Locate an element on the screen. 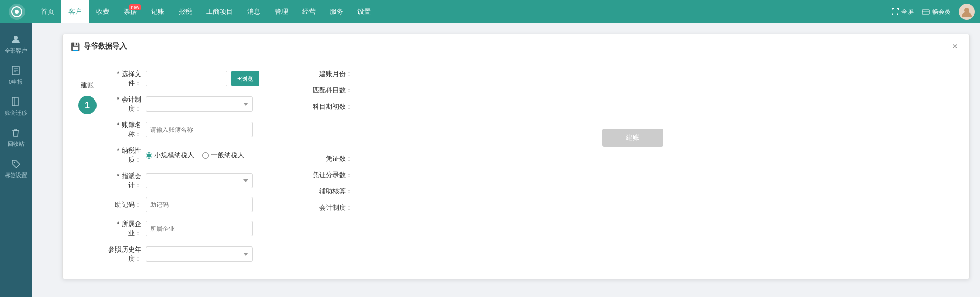 This screenshot has width=980, height=297. trash-icon is located at coordinates (16, 133).